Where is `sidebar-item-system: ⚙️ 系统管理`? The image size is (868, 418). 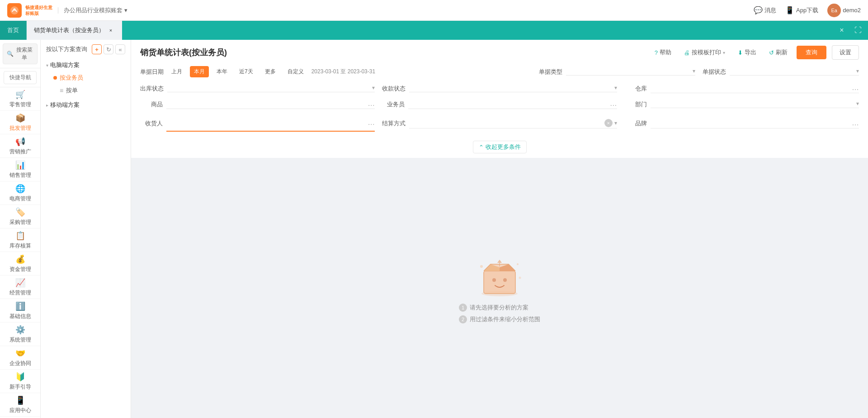 sidebar-item-system: ⚙️ 系统管理 is located at coordinates (20, 334).